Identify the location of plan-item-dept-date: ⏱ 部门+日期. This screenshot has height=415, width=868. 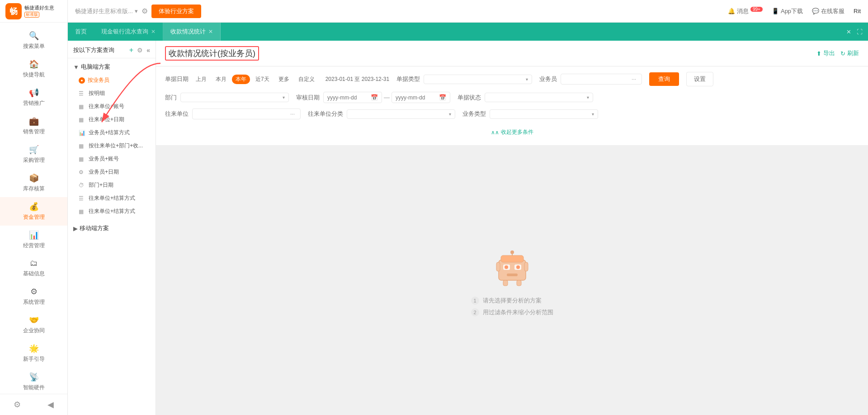
(112, 185).